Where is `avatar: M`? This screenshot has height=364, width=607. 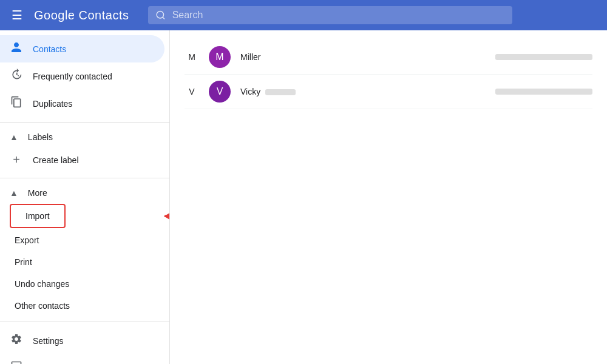 avatar: M is located at coordinates (220, 57).